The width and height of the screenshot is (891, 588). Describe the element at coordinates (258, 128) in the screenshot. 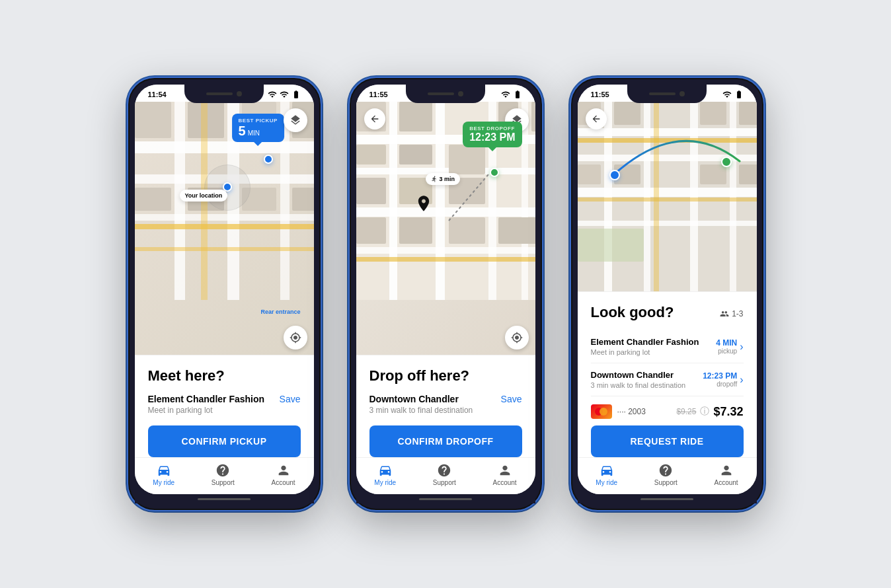

I see `pickup-tooltip: BEST PICKUP 5 MIN` at that location.